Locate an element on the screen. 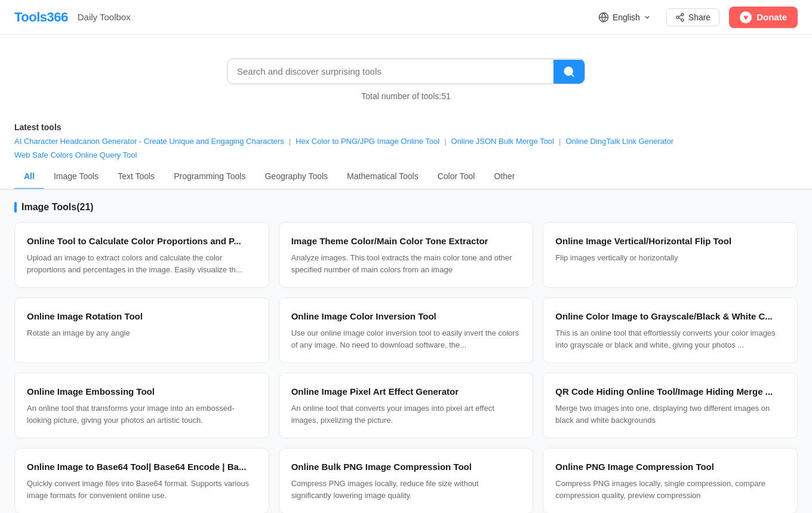 The width and height of the screenshot is (812, 513). tool-card-title: Online PNG Image Compression Tool is located at coordinates (670, 467).